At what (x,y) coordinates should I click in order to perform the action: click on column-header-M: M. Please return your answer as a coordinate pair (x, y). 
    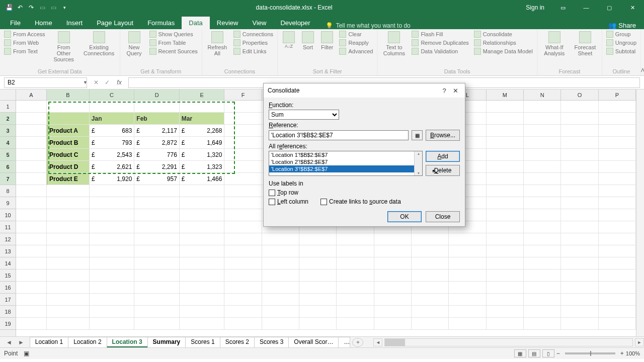
    Looking at the image, I should click on (505, 95).